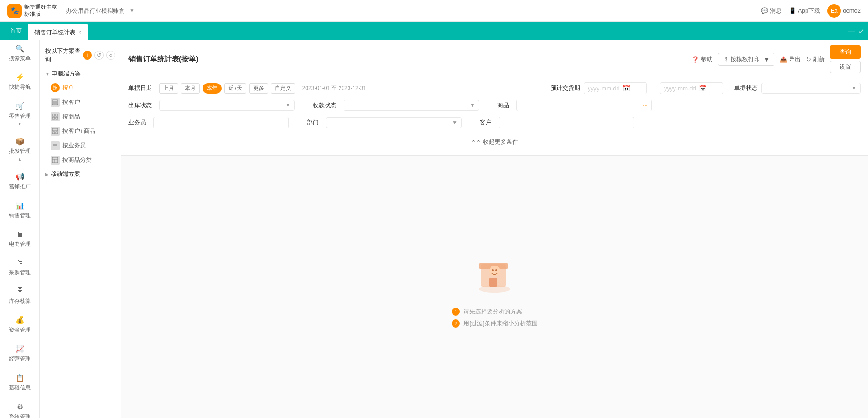  I want to click on dept-chevron-icon: ▼, so click(455, 123).